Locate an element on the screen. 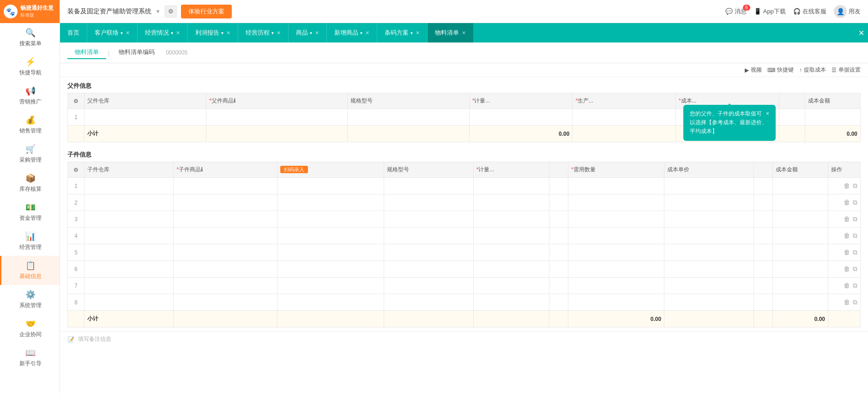 This screenshot has height=393, width=868. copy-icon-3: ⧉ is located at coordinates (855, 236).